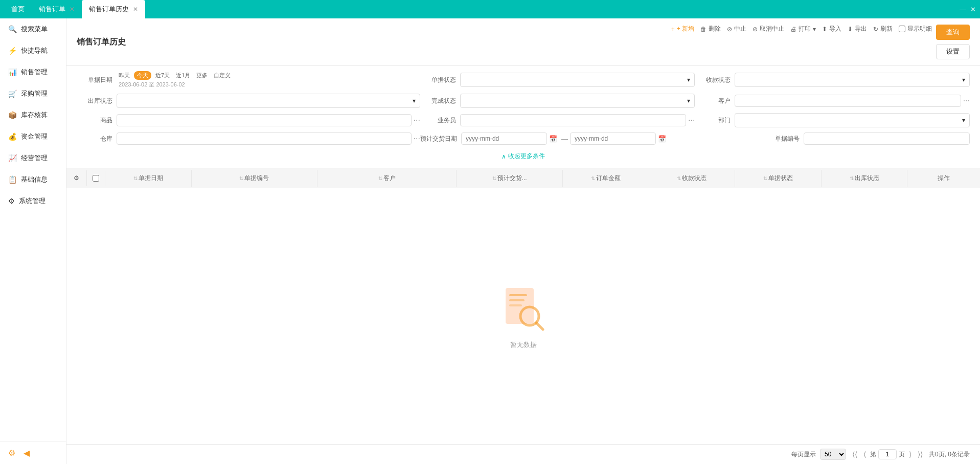 This screenshot has height=464, width=980. Describe the element at coordinates (255, 178) in the screenshot. I see `th-number: ⇅ 单据编号` at that location.